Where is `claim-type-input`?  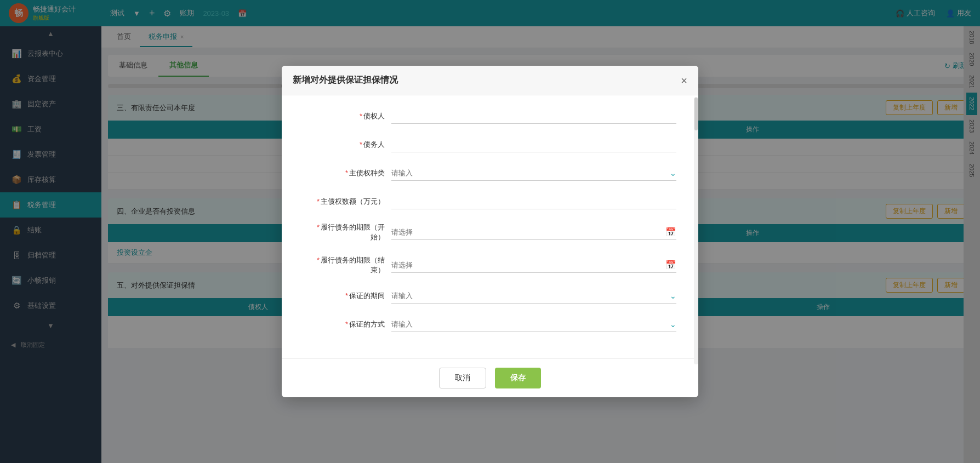
claim-type-input is located at coordinates (531, 173).